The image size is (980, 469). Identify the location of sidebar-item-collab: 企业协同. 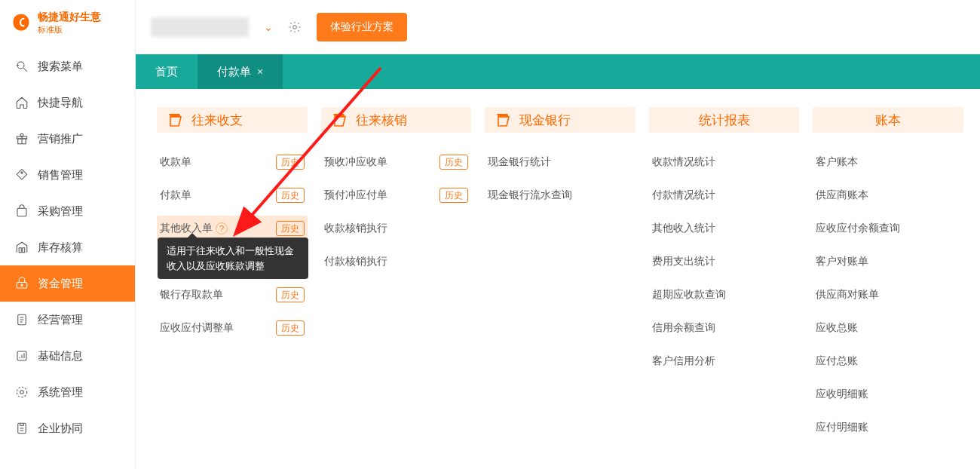
(68, 428).